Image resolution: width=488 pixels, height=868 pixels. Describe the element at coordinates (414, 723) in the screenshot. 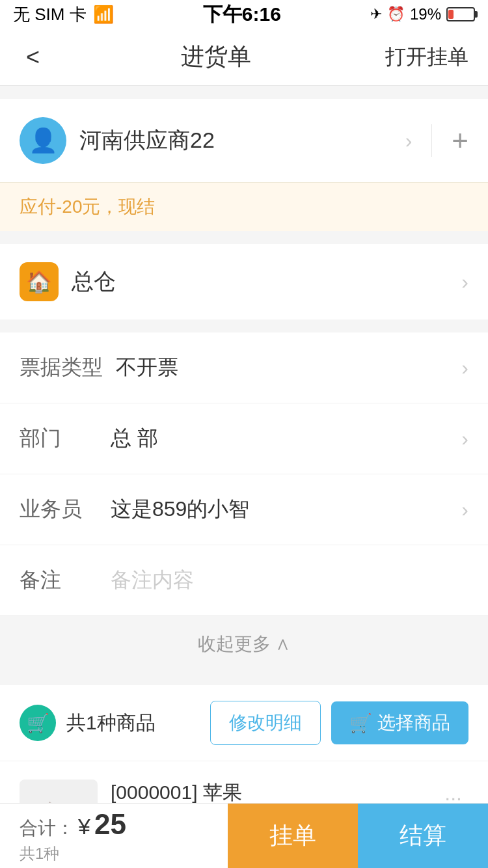

I see `select-product-label: 选择商品` at that location.